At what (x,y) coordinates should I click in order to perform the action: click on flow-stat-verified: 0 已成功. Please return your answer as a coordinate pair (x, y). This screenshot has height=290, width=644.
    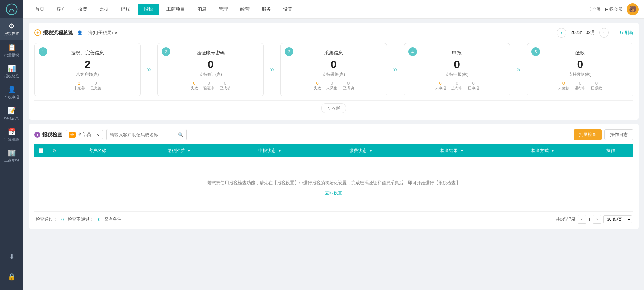
    Looking at the image, I should click on (225, 86).